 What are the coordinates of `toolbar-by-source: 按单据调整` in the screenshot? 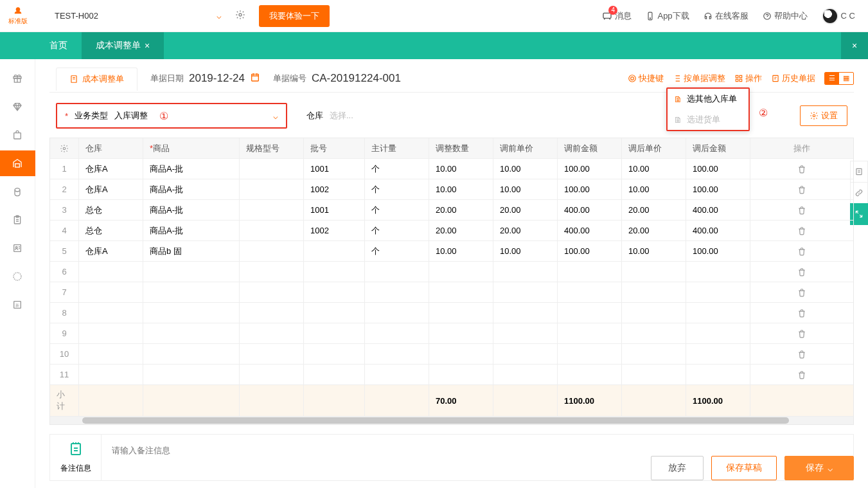 It's located at (699, 78).